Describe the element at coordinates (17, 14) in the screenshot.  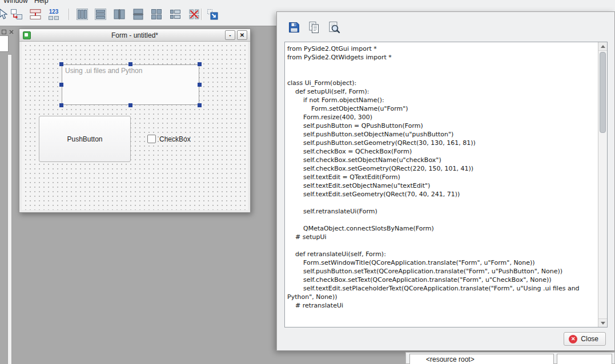
I see `signals-slots-icon` at that location.